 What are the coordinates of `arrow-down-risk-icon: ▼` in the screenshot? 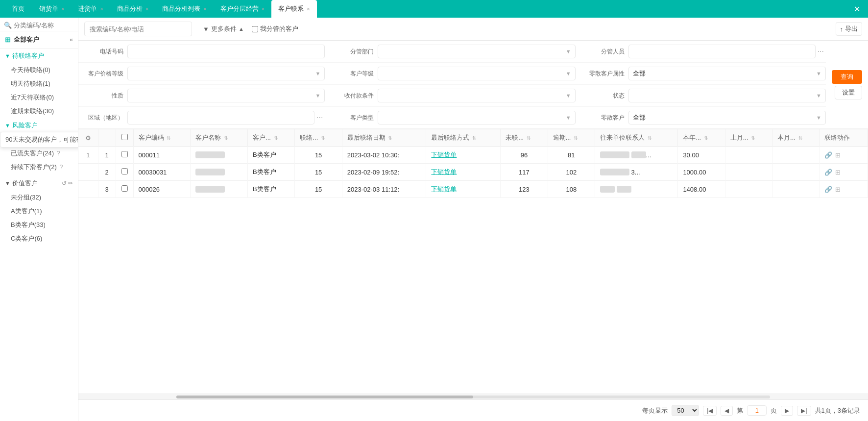 It's located at (8, 125).